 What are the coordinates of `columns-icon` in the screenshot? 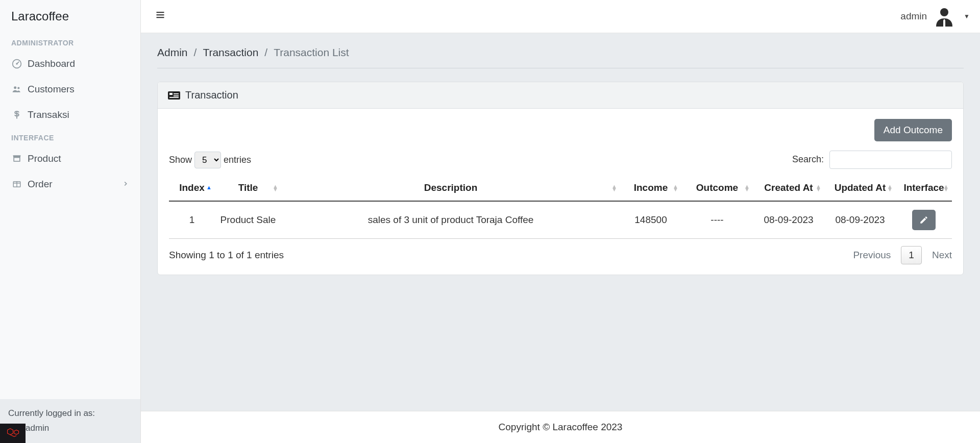 It's located at (17, 184).